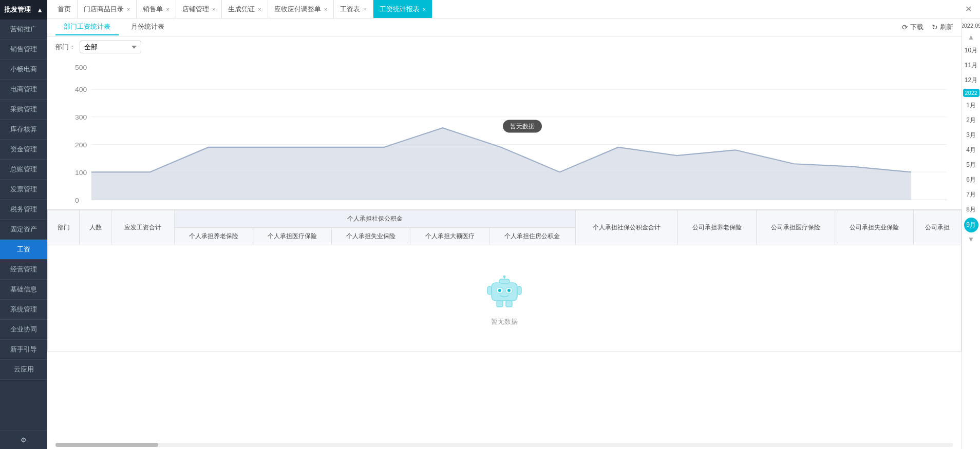  I want to click on filter-row: 部门： 全部, so click(504, 47).